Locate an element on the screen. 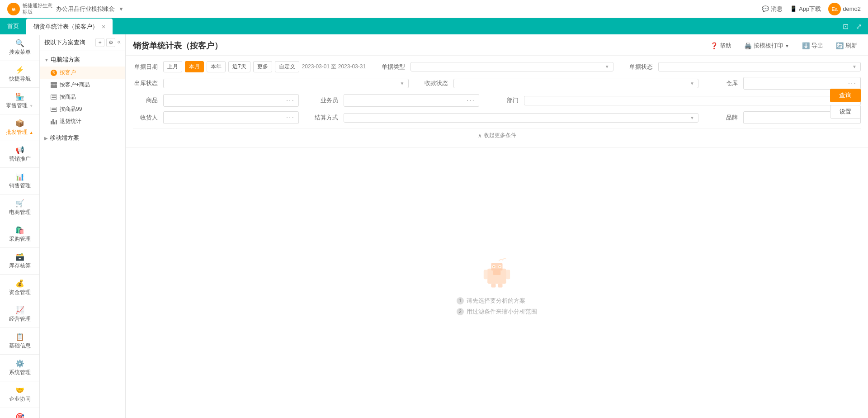  system-title: 办公用品行业模拟账套 is located at coordinates (85, 9).